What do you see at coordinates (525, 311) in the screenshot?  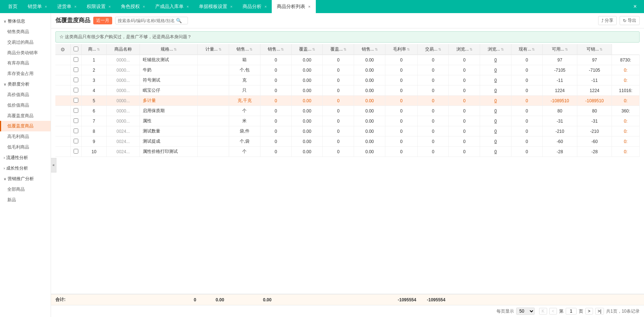 I see `per-page-select: 50 20 100` at bounding box center [525, 311].